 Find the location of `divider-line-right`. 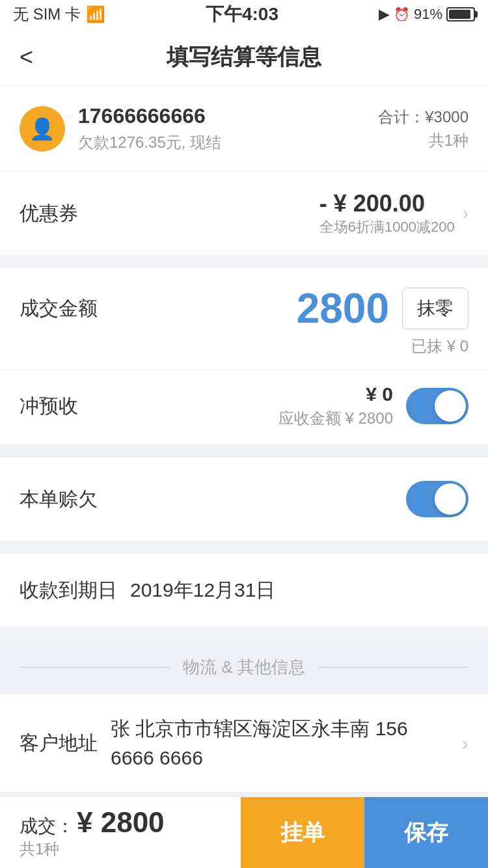

divider-line-right is located at coordinates (393, 668).